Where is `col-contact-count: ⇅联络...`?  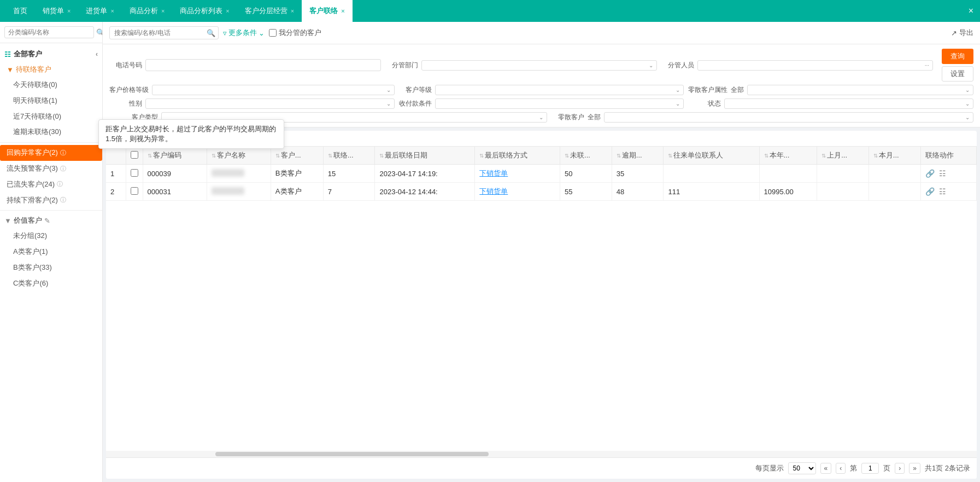
col-contact-count: ⇅联络... is located at coordinates (349, 155).